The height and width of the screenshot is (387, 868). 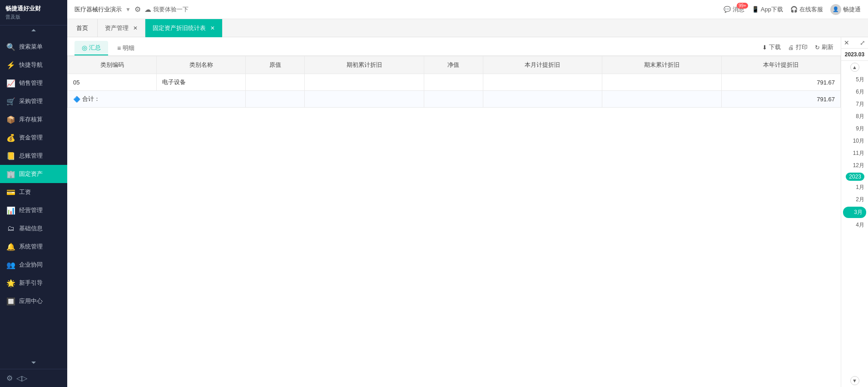 I want to click on refresh-btn: ↻ 刷新, so click(x=824, y=47).